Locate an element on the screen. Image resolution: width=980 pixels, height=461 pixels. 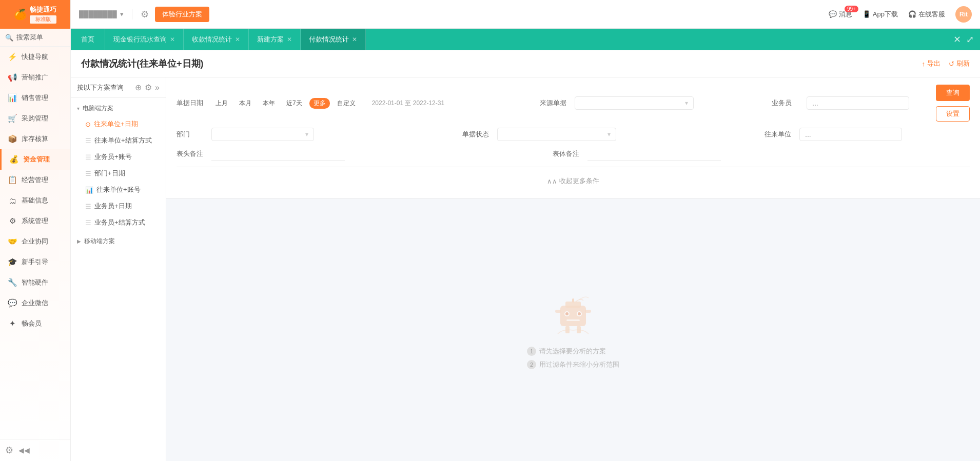
table-head-note-input is located at coordinates (278, 154).